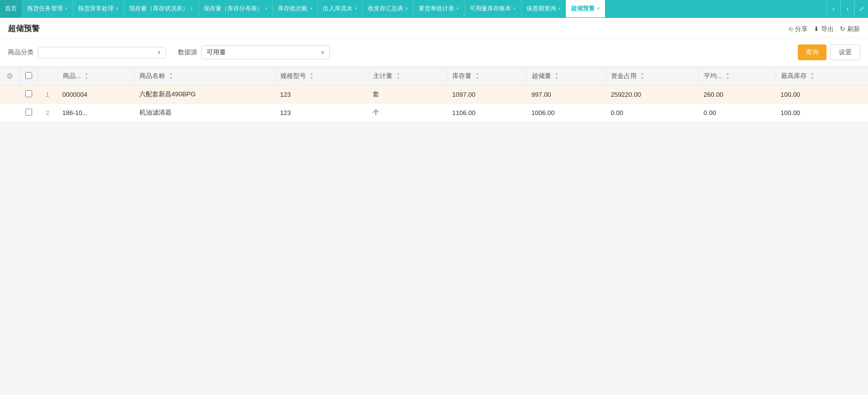 The image size is (868, 395). Describe the element at coordinates (822, 76) in the screenshot. I see `th-max-stock: 最高库存 ▲▼` at that location.